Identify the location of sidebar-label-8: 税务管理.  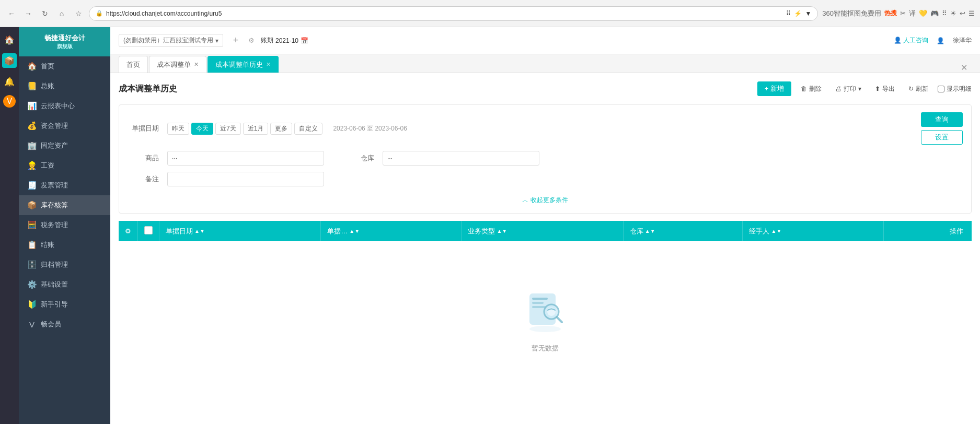
(54, 225).